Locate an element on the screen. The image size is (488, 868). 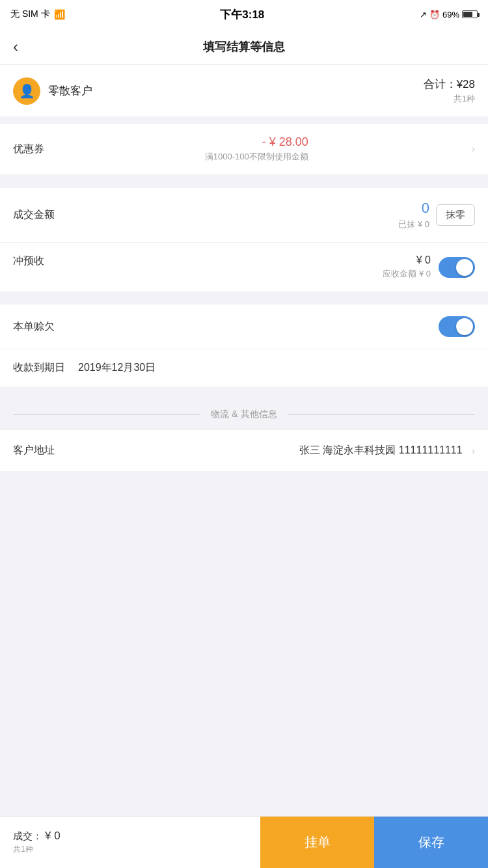
bottom-count: 共1种 is located at coordinates (130, 850).